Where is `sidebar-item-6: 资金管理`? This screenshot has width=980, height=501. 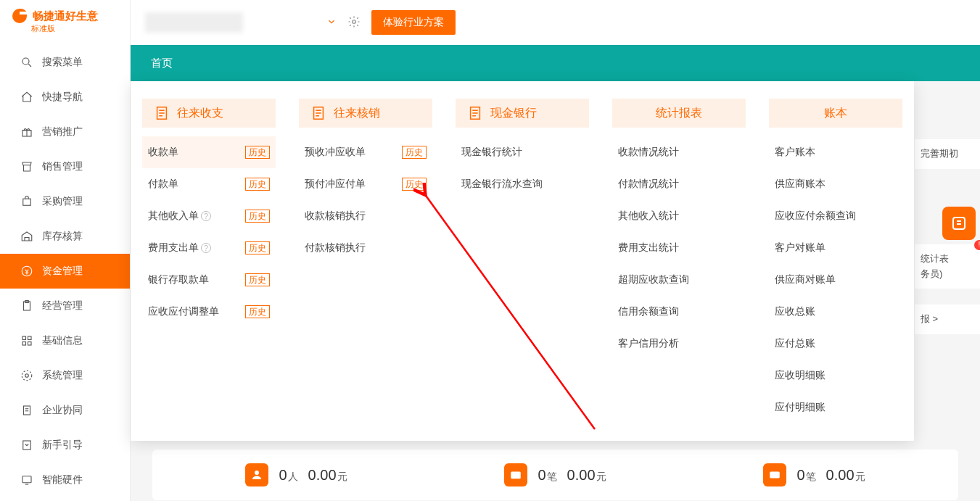 sidebar-item-6: 资金管理 is located at coordinates (65, 271).